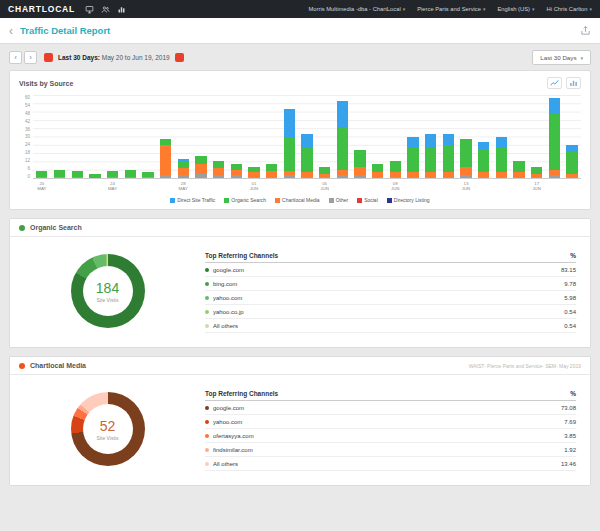  What do you see at coordinates (516, 9) in the screenshot?
I see `topbar-menu-2: English (US)▾` at bounding box center [516, 9].